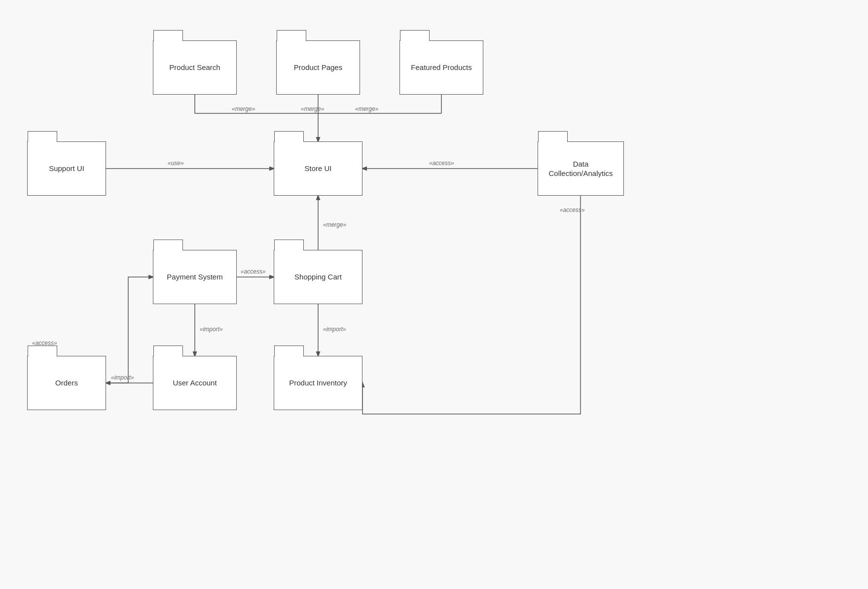  Describe the element at coordinates (334, 329) in the screenshot. I see `import-label-pi: «import»` at that location.